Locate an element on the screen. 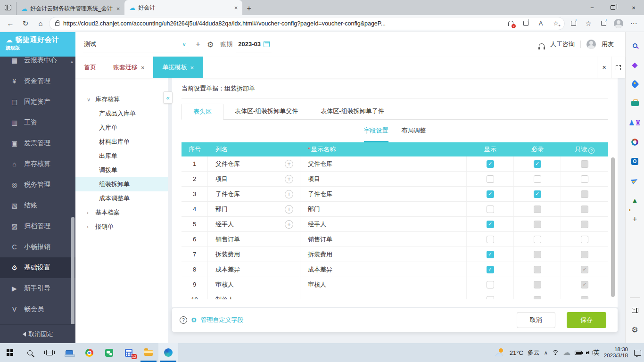  sidebar-item-tax: ◎税务管理 is located at coordinates (38, 185).